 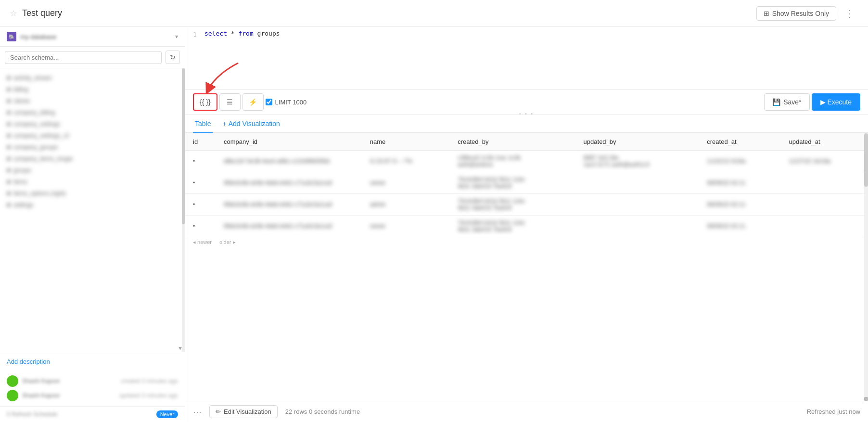 I want to click on pagination-next: older ▸, so click(x=228, y=243).